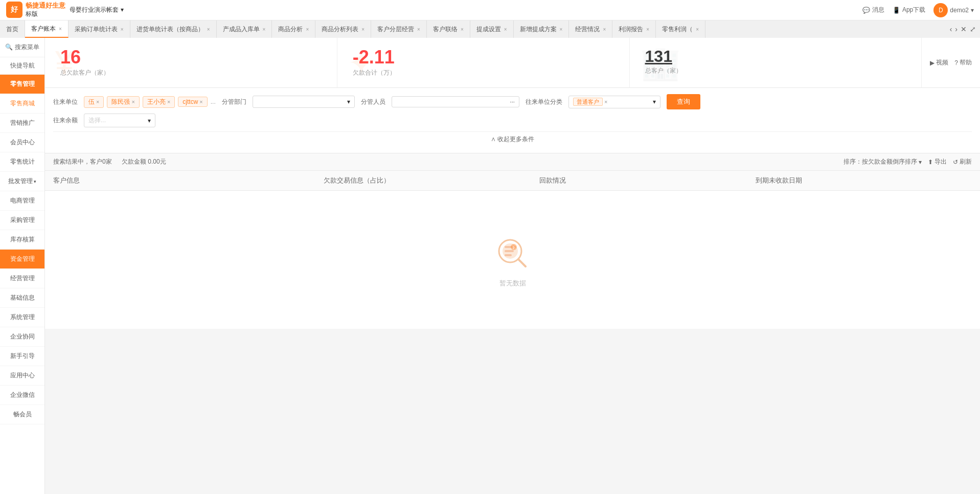 Image resolution: width=980 pixels, height=494 pixels. Describe the element at coordinates (512, 121) in the screenshot. I see `filter-area: 往来单位 伍 × 陈民强 × 王小亮 × cjttcw` at that location.